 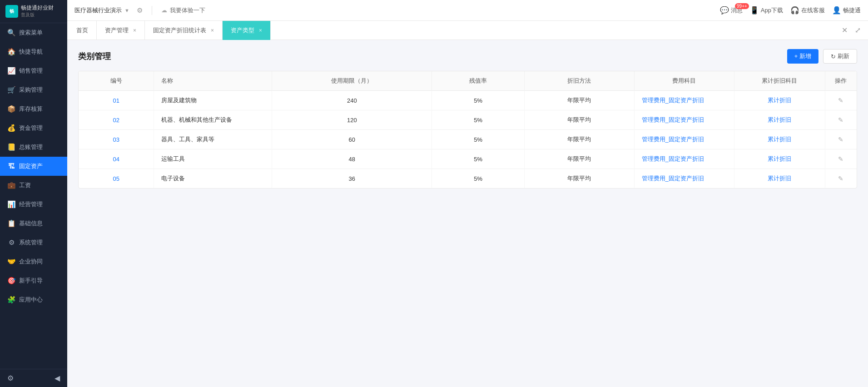 What do you see at coordinates (152, 10) in the screenshot?
I see `topbar-divider` at bounding box center [152, 10].